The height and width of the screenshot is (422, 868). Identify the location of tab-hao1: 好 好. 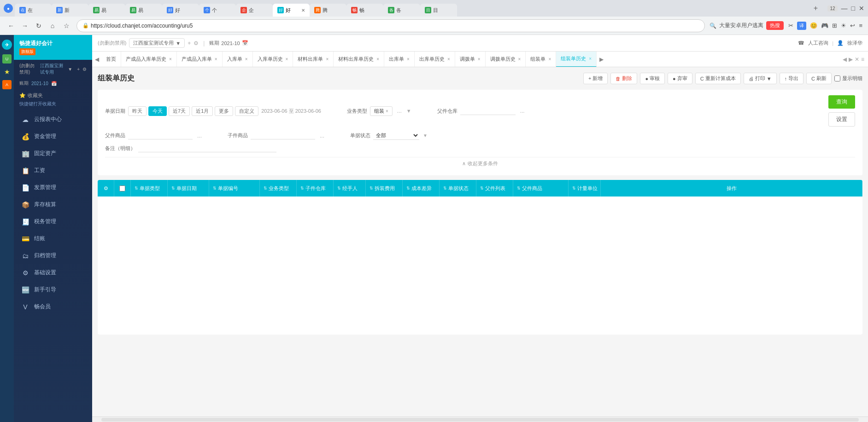
(181, 10).